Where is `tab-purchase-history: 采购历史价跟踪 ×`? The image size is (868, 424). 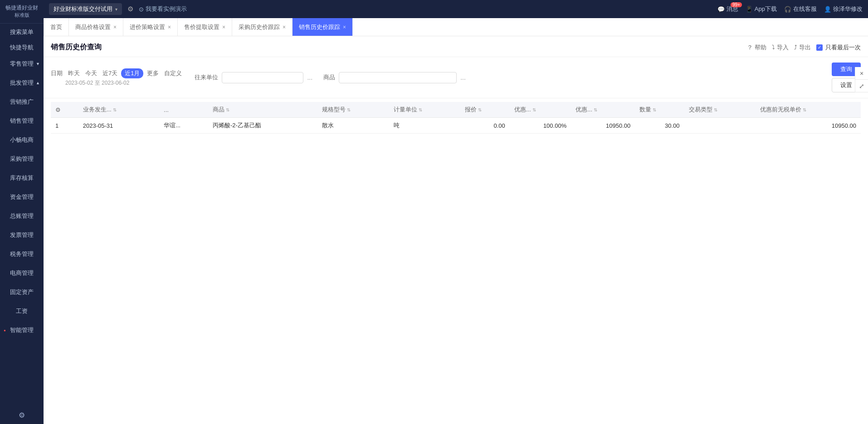 tab-purchase-history: 采购历史价跟踪 × is located at coordinates (262, 27).